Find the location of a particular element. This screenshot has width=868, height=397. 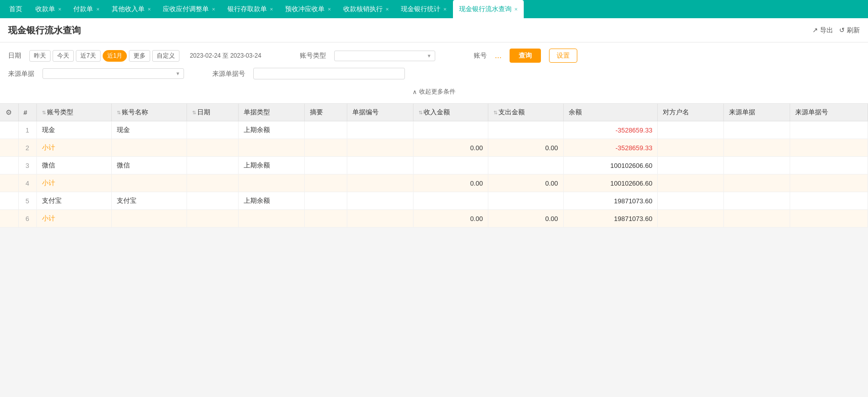

col-date: ⇅日期 is located at coordinates (212, 112).